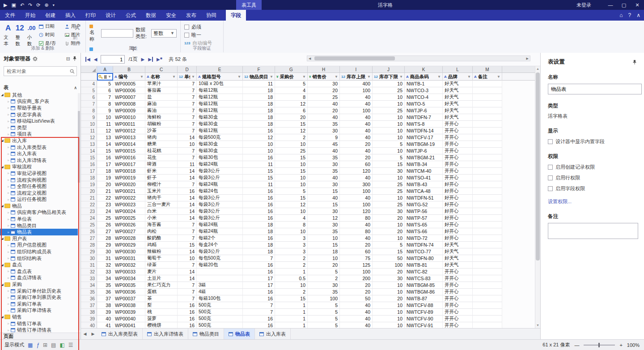  I want to click on grid-cell: 2, so click(292, 265).